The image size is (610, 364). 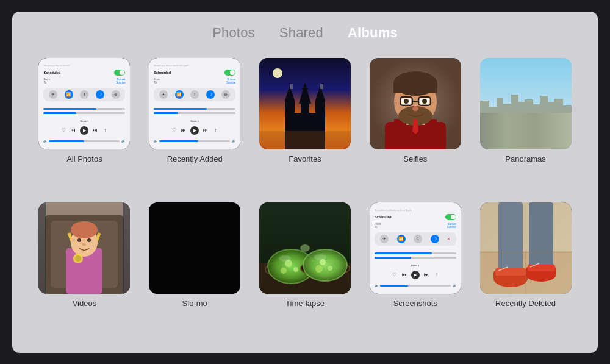 I want to click on album-label-videos: Videos, so click(x=85, y=304).